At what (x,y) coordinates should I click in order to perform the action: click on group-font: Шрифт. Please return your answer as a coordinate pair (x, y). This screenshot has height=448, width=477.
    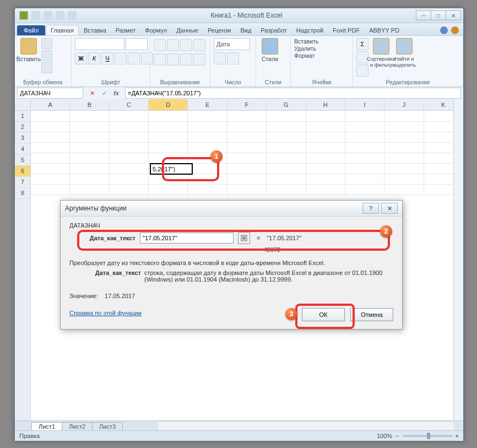
    Looking at the image, I should click on (111, 83).